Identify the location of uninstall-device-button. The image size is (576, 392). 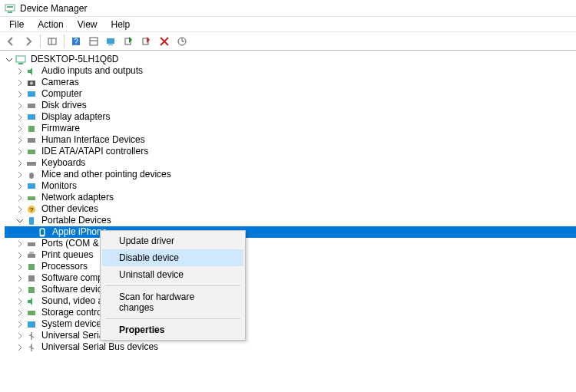
(164, 41).